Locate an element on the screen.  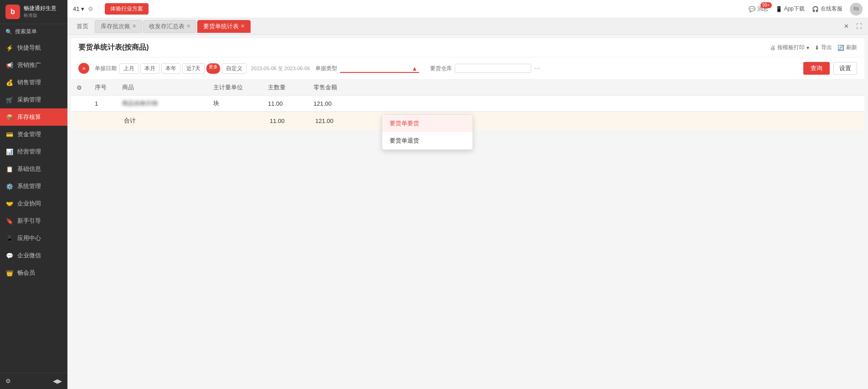
date-cur-year-btn: 本年 is located at coordinates (171, 68).